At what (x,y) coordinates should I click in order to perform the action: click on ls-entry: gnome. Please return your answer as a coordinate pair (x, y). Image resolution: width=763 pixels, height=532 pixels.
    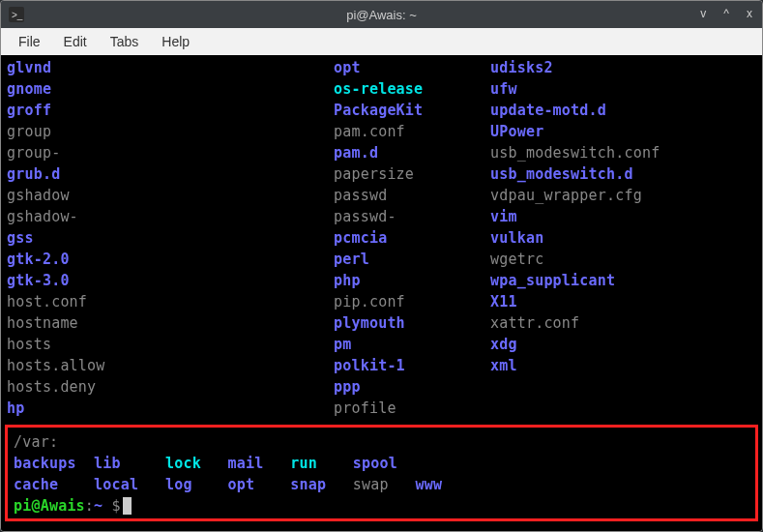
    Looking at the image, I should click on (170, 89).